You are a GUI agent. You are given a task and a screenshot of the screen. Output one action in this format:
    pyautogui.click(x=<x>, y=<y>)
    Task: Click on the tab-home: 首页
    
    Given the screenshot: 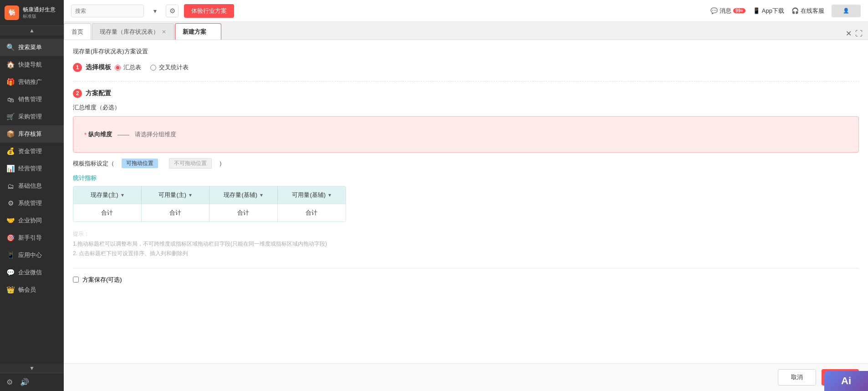 What is the action you would take?
    pyautogui.click(x=77, y=31)
    